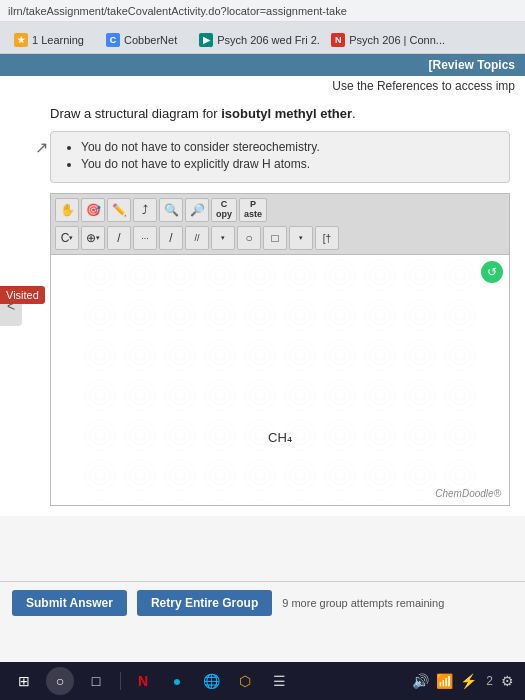 The height and width of the screenshot is (700, 525). I want to click on attempts-remaining-text: 9 more group attempts remaining, so click(363, 603).